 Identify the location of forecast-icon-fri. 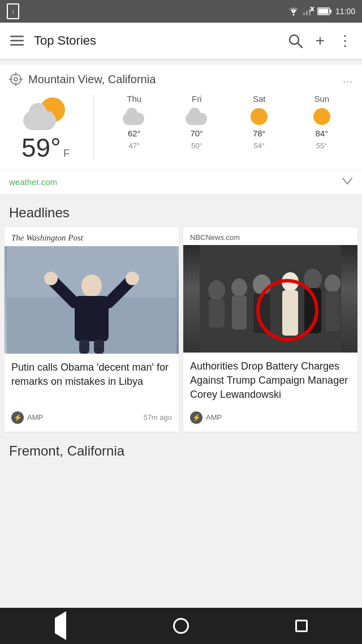
(197, 116).